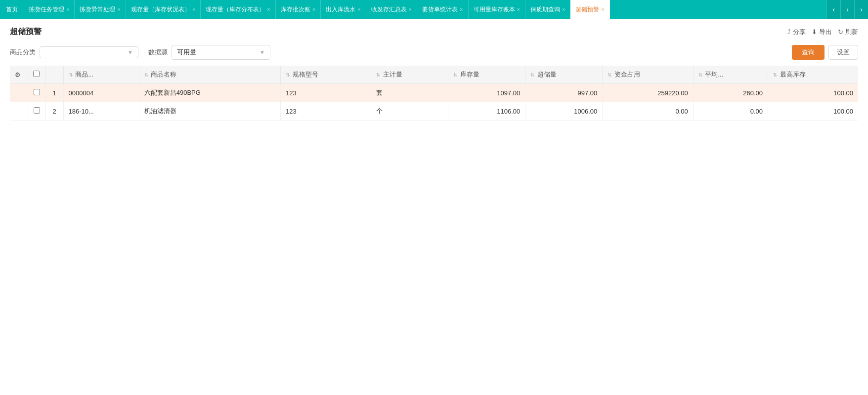 This screenshot has width=868, height=395. Describe the element at coordinates (861, 9) in the screenshot. I see `nav-arrow-more: ›` at that location.